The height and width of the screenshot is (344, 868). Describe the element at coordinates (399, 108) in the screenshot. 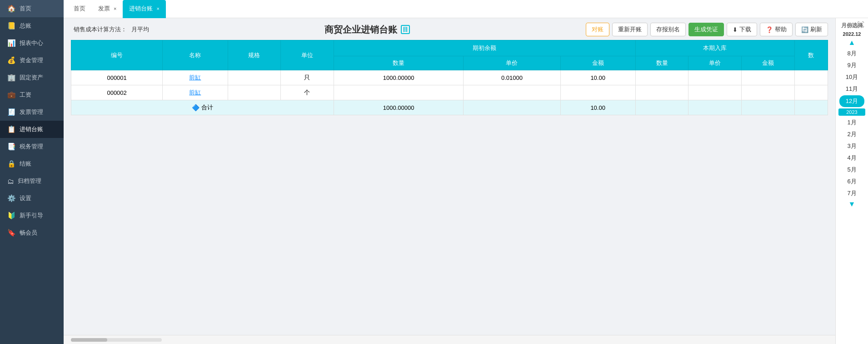

I see `total-opening-qty: 1000.00000` at that location.